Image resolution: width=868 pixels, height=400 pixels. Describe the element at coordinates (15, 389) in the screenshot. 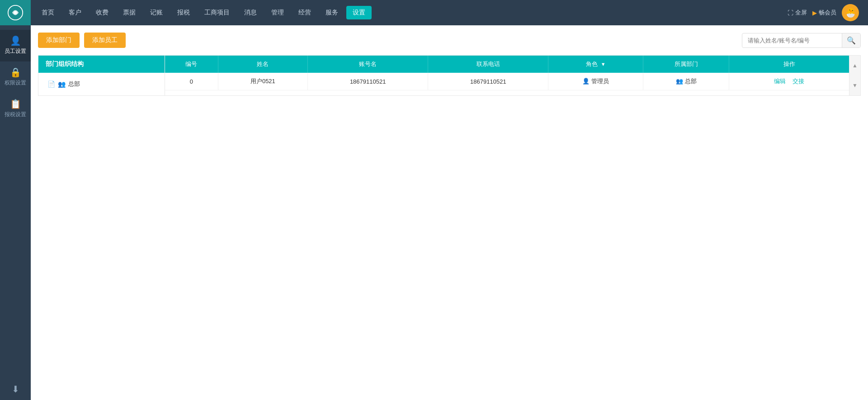

I see `download-icon: ⬇` at that location.